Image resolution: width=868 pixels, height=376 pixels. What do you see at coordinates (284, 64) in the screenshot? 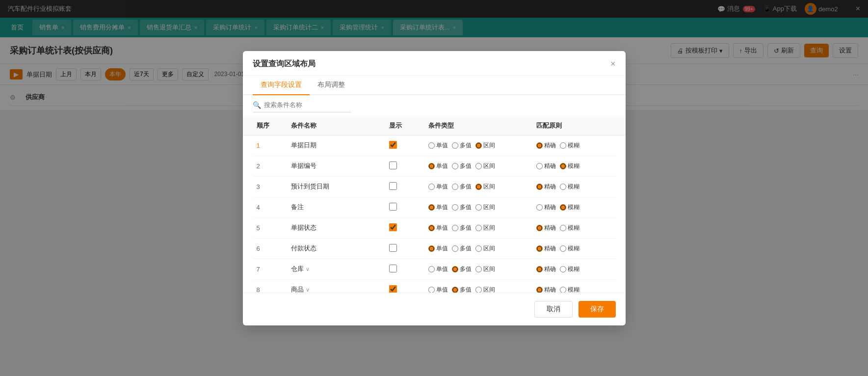
I see `modal-title: 设置查询区域布局` at bounding box center [284, 64].